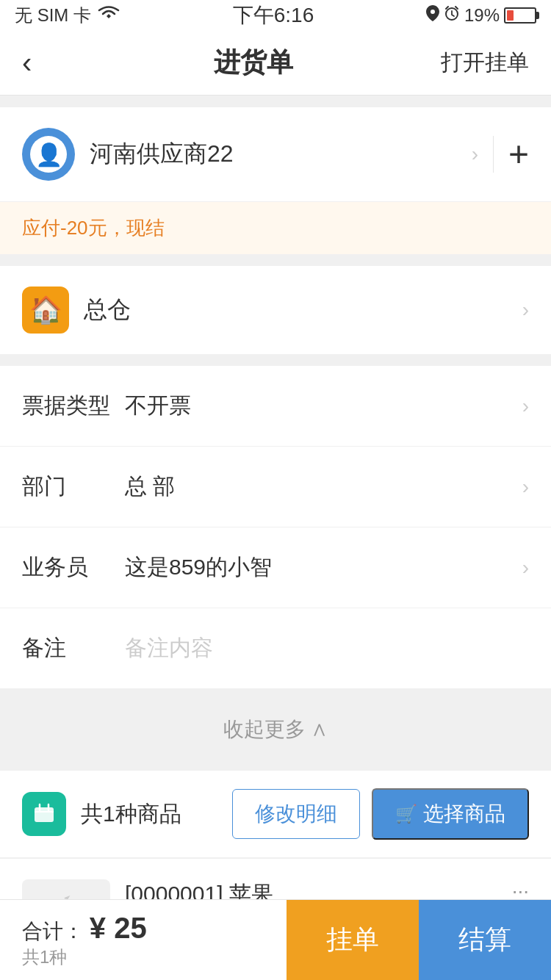 This screenshot has height=980, width=551. I want to click on divider, so click(494, 154).